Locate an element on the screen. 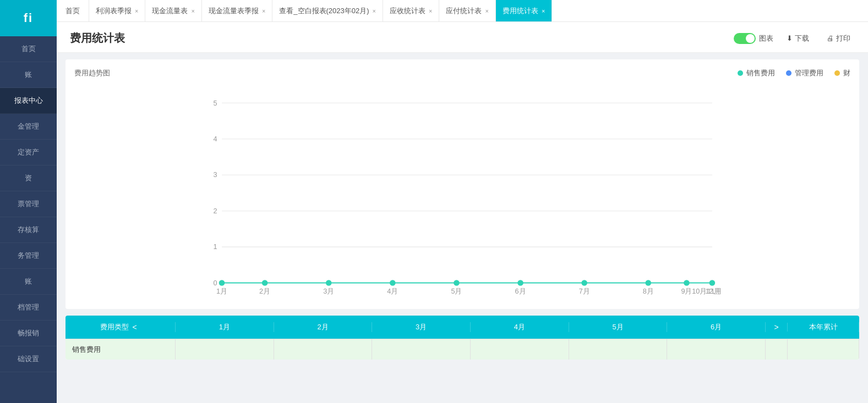 The width and height of the screenshot is (868, 403). sidebar-item-report-center: 报表中心 is located at coordinates (29, 101).